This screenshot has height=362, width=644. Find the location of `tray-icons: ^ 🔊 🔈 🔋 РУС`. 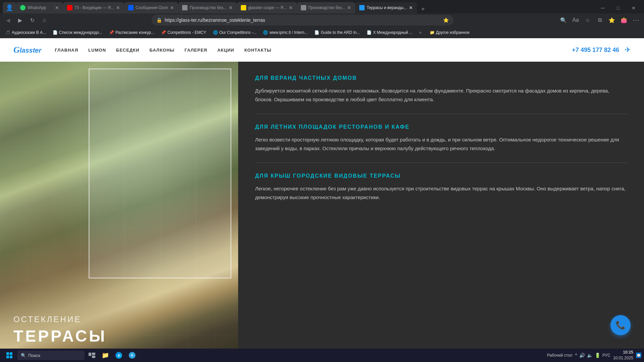

tray-icons: ^ 🔊 🔈 🔋 РУС is located at coordinates (593, 355).